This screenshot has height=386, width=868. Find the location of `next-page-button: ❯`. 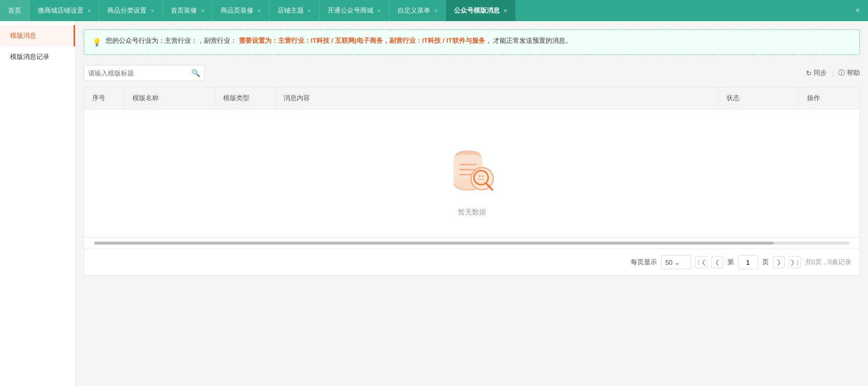

next-page-button: ❯ is located at coordinates (779, 262).